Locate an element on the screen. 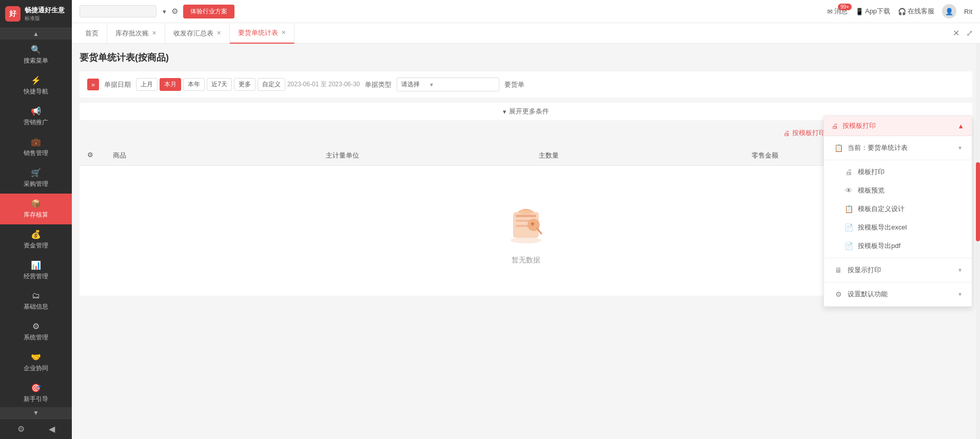  template-preview-icon: 👁 is located at coordinates (849, 190).